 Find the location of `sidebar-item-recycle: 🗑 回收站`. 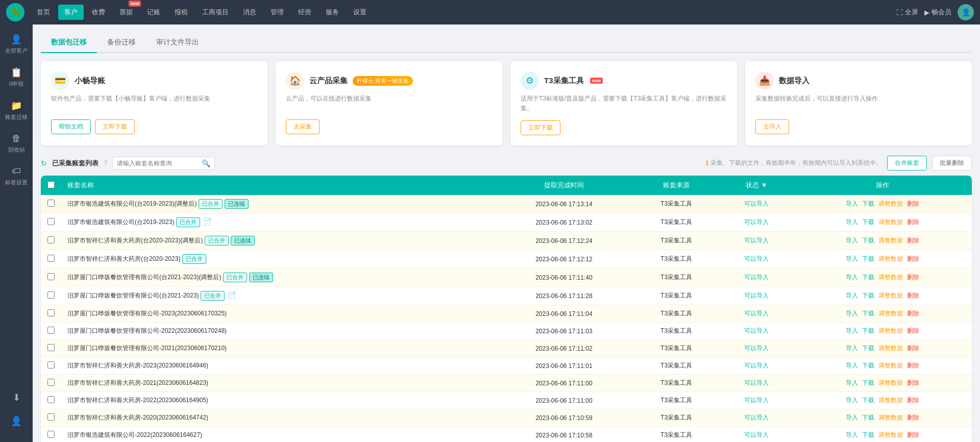

sidebar-item-recycle: 🗑 回收站 is located at coordinates (16, 143).